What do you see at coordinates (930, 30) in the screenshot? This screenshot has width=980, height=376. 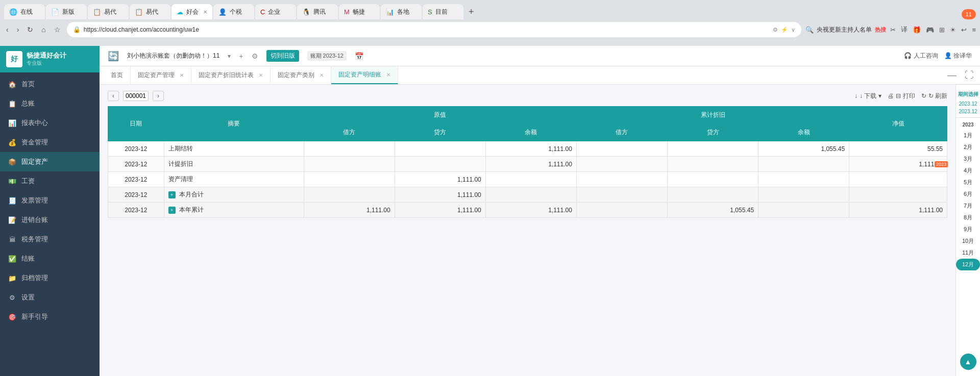 I see `game-icon: 🎮` at bounding box center [930, 30].